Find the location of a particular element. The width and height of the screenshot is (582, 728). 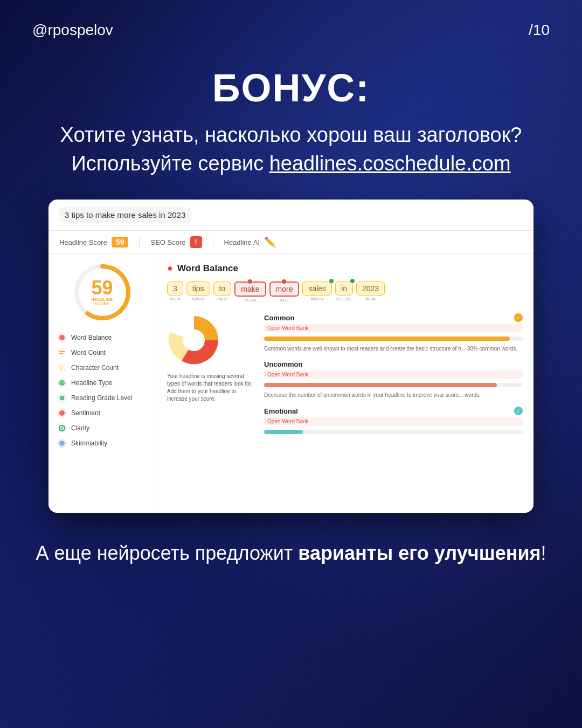

word-tag-in: in SCORE is located at coordinates (344, 291).